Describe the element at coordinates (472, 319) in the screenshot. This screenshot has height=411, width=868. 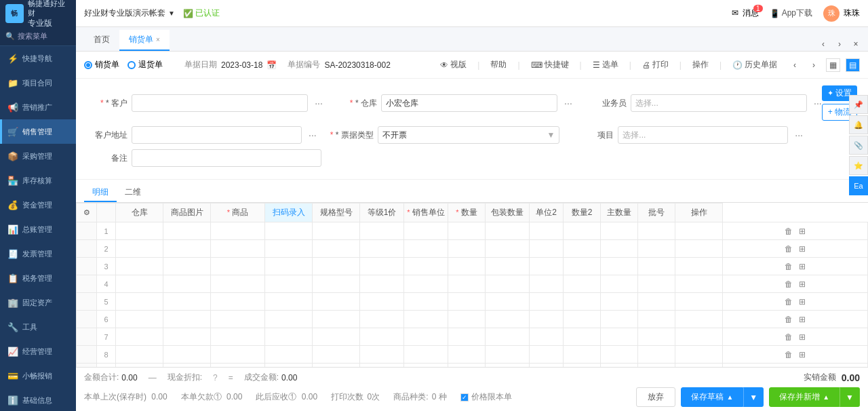
I see `table-row: 6🗑⊞` at that location.